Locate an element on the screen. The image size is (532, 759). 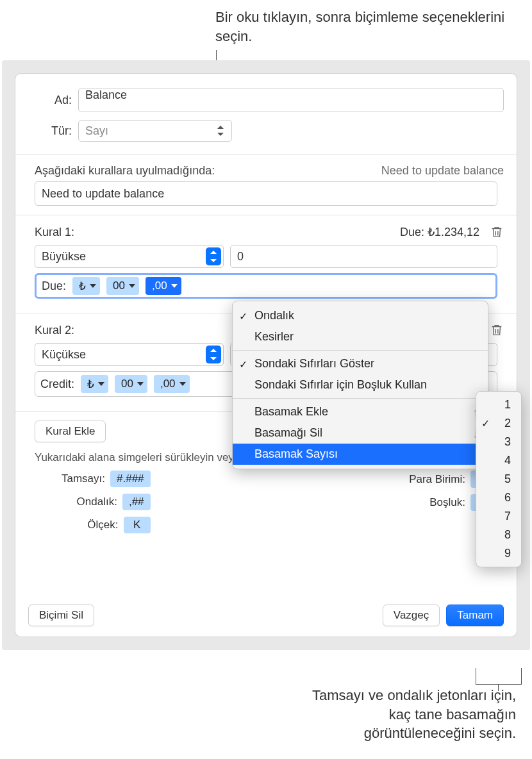
rules-default-input: Need to update balance is located at coordinates (266, 194).